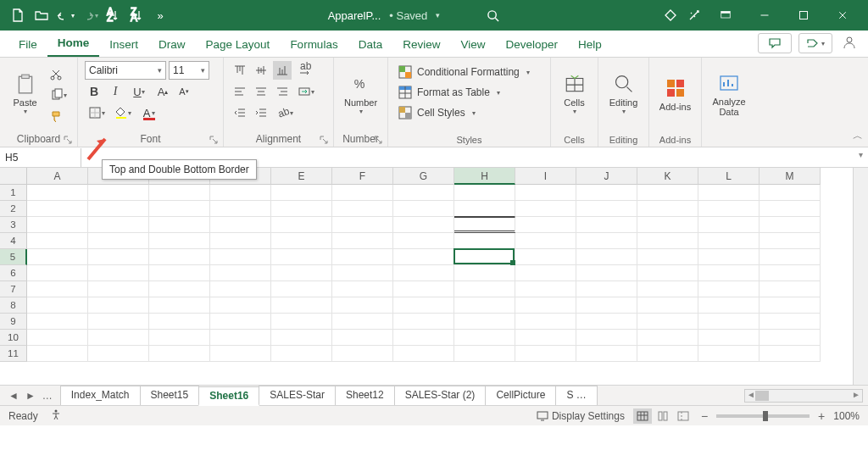  What do you see at coordinates (624, 94) in the screenshot?
I see `editing-button: Editing▾` at bounding box center [624, 94].